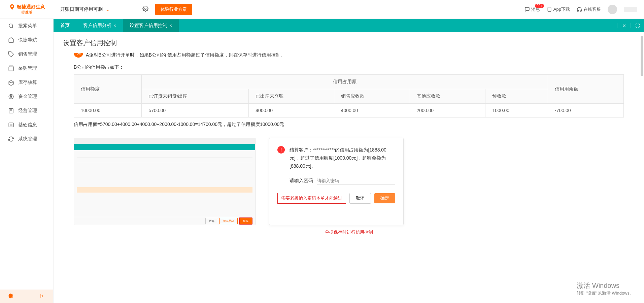  Describe the element at coordinates (27, 40) in the screenshot. I see `sidebar-item-1: 快捷导航` at that location.